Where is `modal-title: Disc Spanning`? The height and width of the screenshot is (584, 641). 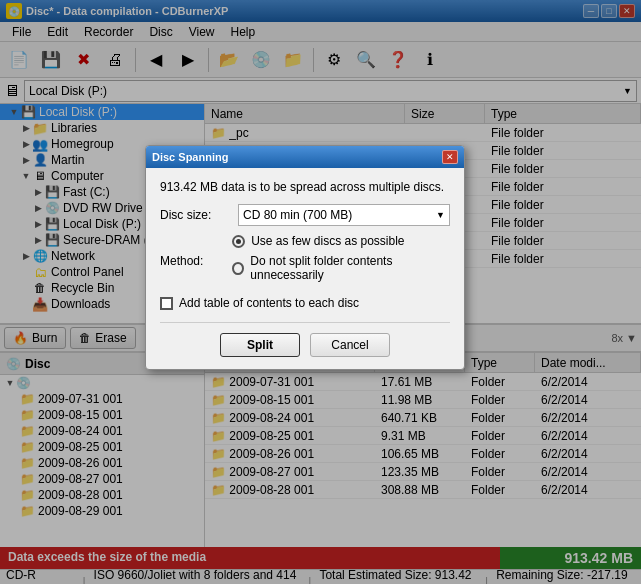 modal-title: Disc Spanning is located at coordinates (190, 157).